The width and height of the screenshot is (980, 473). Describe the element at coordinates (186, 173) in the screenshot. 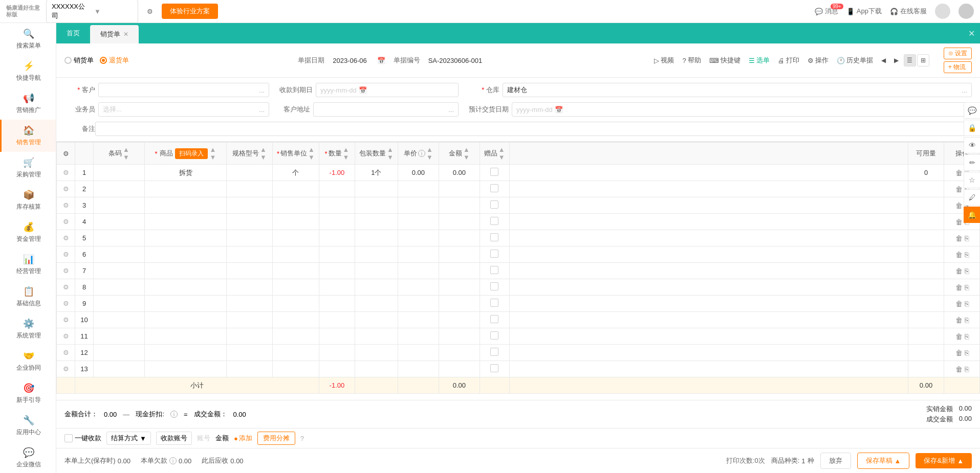

I see `row1-product: 拆货` at that location.